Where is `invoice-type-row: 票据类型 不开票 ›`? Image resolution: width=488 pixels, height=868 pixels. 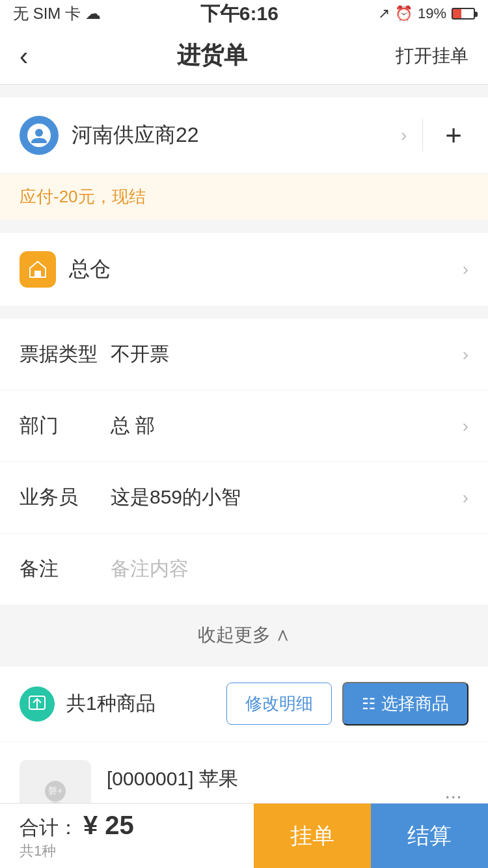 invoice-type-row: 票据类型 不开票 › is located at coordinates (244, 355).